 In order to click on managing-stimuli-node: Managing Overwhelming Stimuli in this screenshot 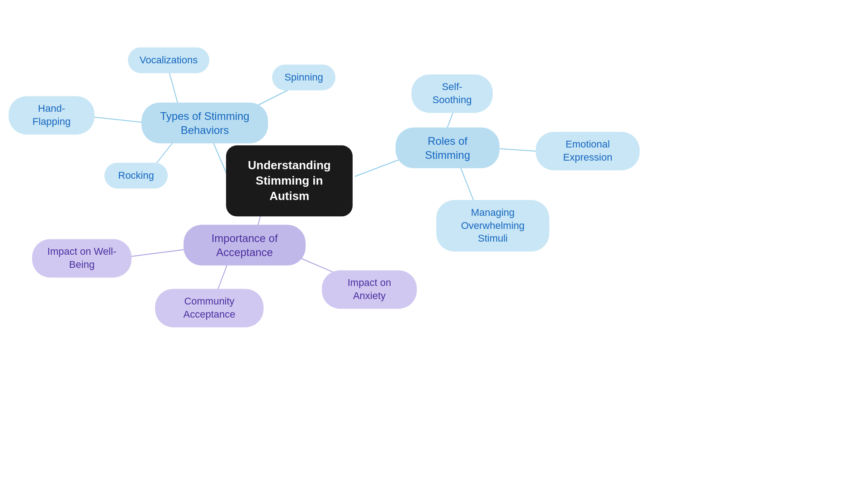, I will do `click(493, 226)`.